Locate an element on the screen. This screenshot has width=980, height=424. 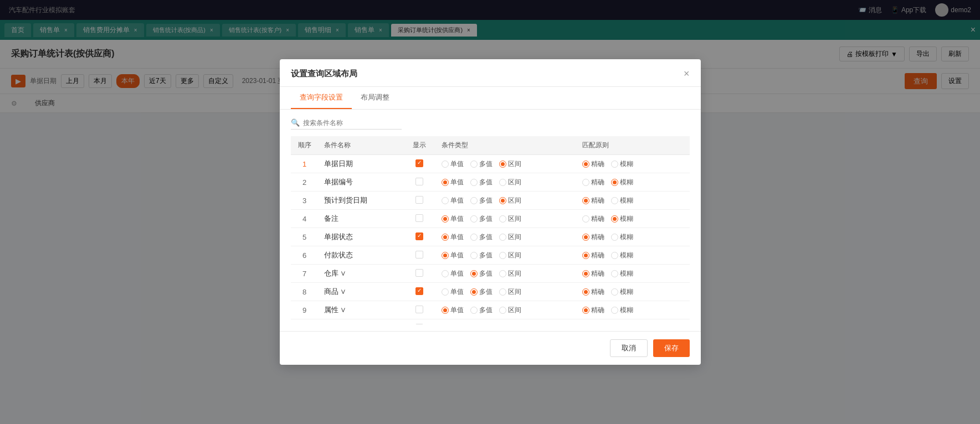
modal-close-btn: × is located at coordinates (687, 74).